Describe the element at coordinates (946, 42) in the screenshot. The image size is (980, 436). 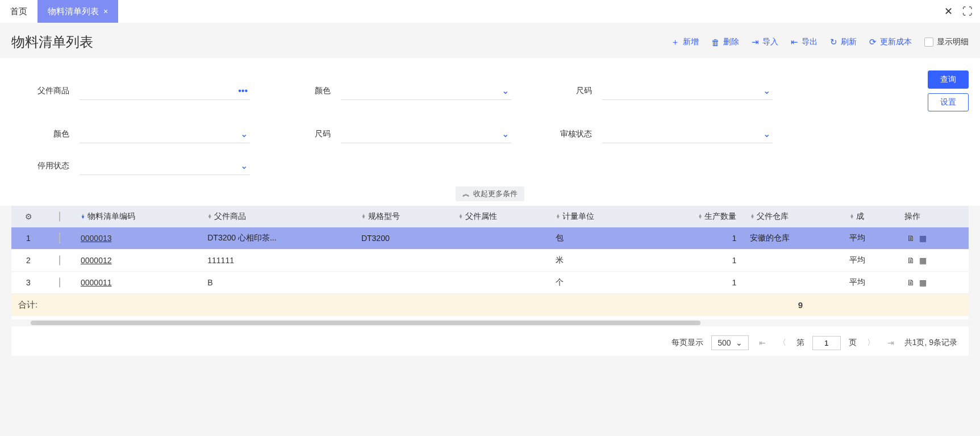
I see `show-detail-toggle: 显示明细` at that location.